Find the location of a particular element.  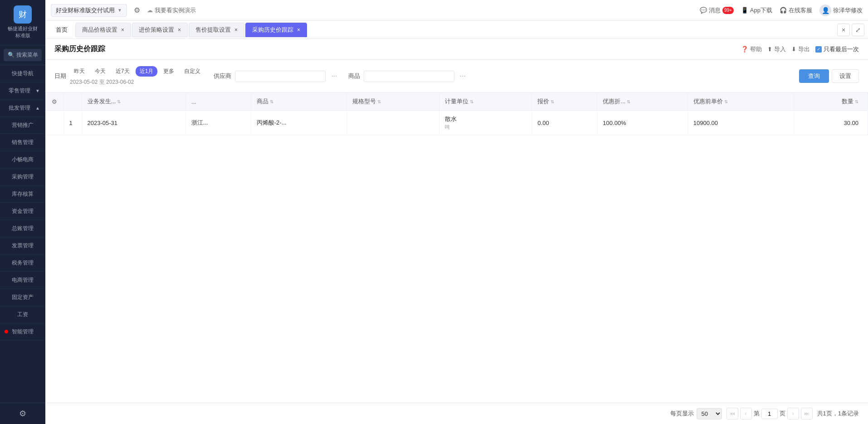

filter-area: 日期 昨天 今天 近7天 近1月 更多 自定义 2023-05-02 至 202… is located at coordinates (457, 76).